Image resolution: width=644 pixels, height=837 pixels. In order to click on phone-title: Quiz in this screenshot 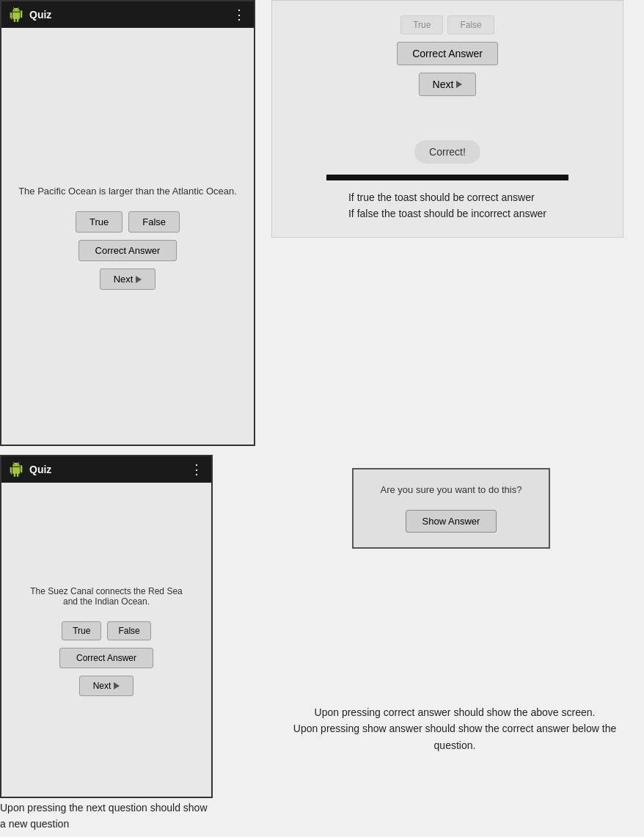, I will do `click(131, 15)`.